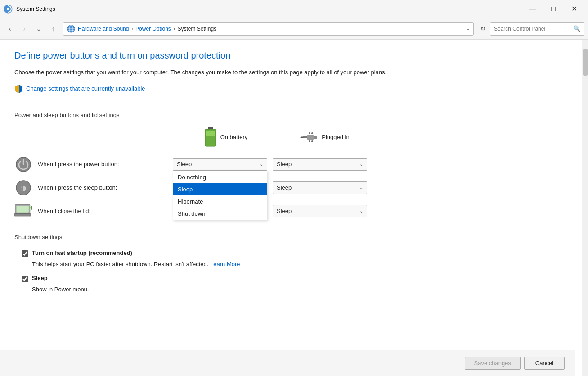  Describe the element at coordinates (105, 211) in the screenshot. I see `lid-label: When I close the lid:` at that location.